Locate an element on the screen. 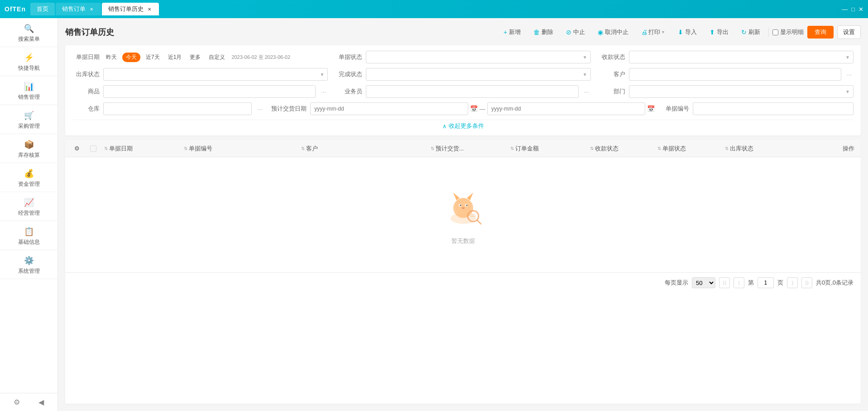  shortcut-more: 更多 is located at coordinates (195, 57).